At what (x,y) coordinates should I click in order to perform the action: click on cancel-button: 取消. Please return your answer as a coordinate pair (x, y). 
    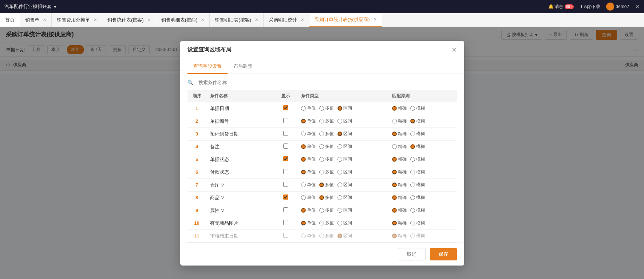
    Looking at the image, I should click on (412, 254).